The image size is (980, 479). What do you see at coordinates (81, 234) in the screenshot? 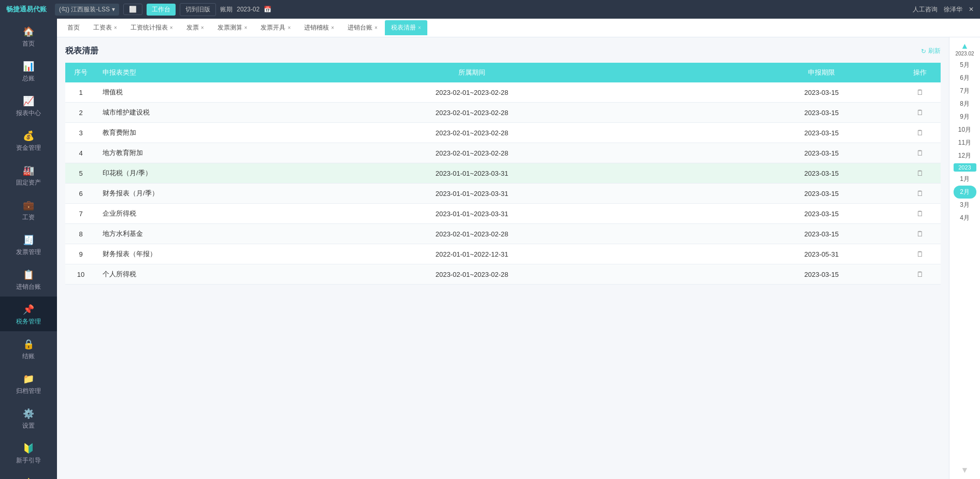
I see `cell-seq: 8` at bounding box center [81, 234].